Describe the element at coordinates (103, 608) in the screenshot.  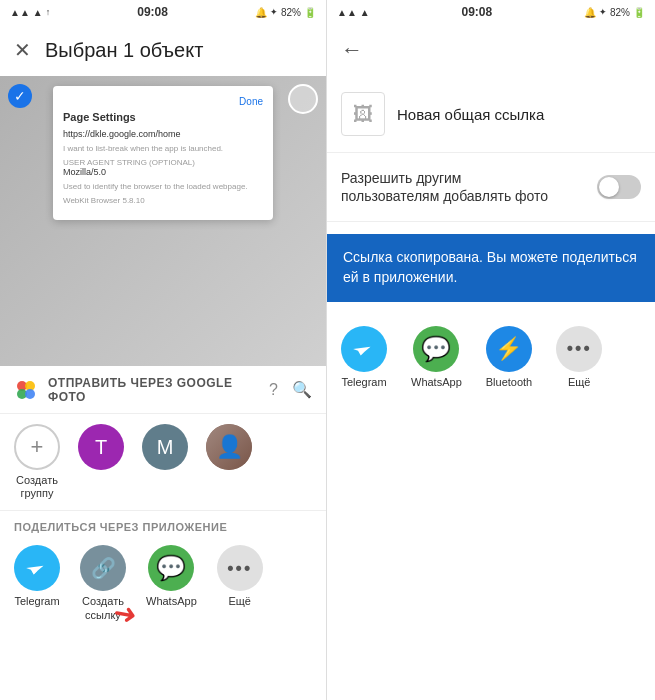
I see `create-link-label: Создатьссылку` at that location.